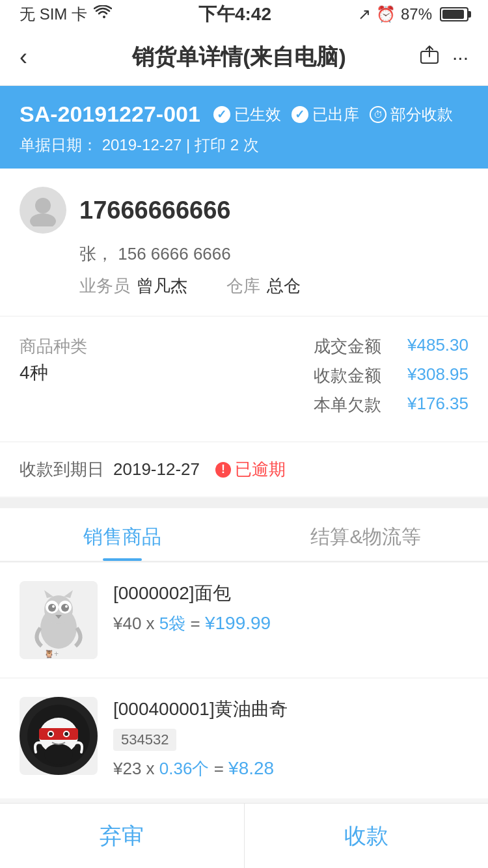  Describe the element at coordinates (110, 115) in the screenshot. I see `order-id: SA-20191227-001` at that location.